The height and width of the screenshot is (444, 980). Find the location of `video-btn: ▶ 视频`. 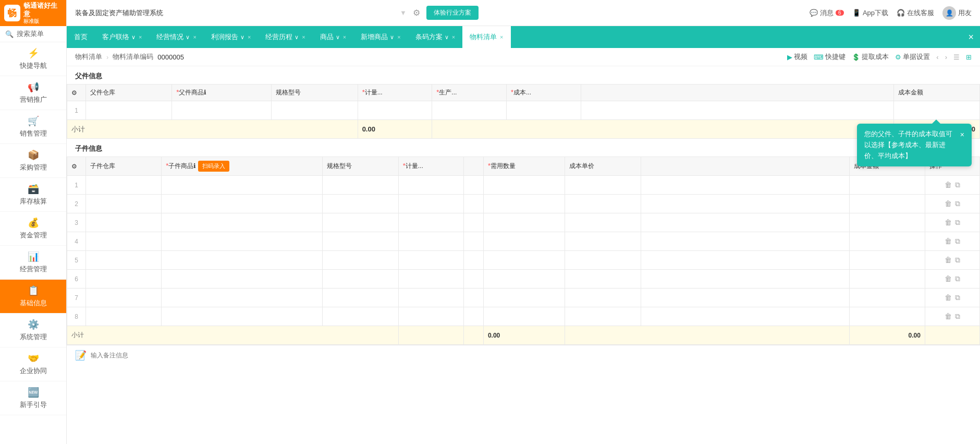

video-btn: ▶ 视频 is located at coordinates (798, 57).